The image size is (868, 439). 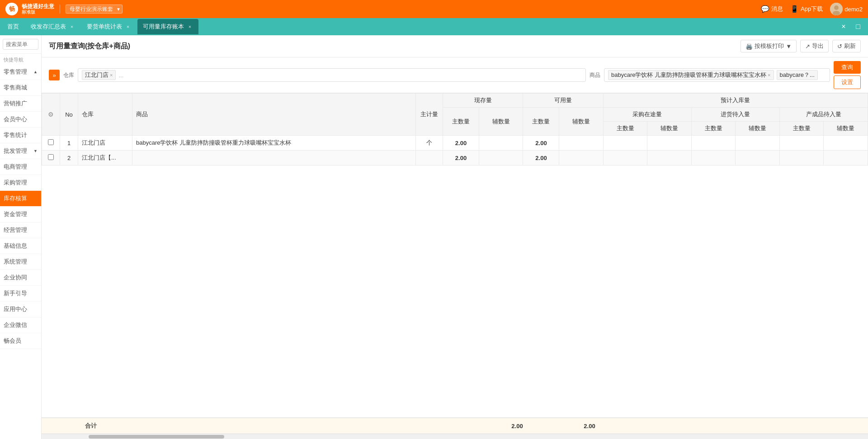 What do you see at coordinates (21, 136) in the screenshot?
I see `sidebar-item-retail-stats: 零售统计` at bounding box center [21, 136].